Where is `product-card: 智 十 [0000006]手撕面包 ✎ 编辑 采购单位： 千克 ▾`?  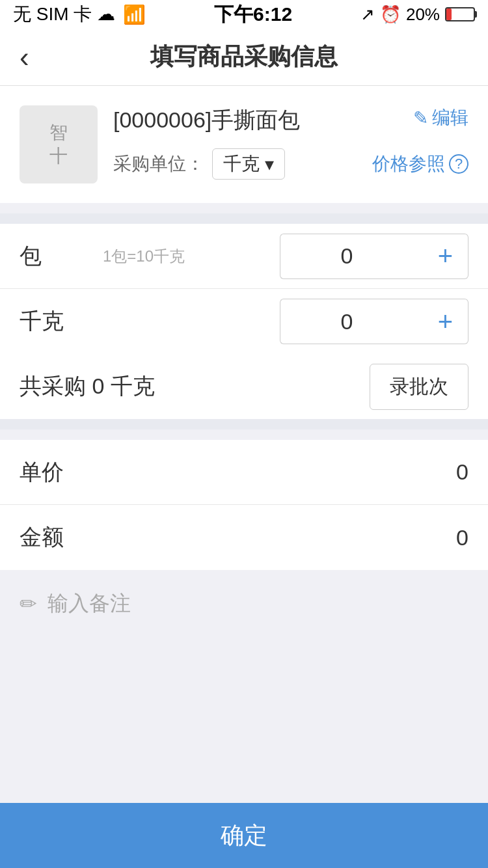
product-card: 智 十 [0000006]手撕面包 ✎ 编辑 采购单位： 千克 ▾ is located at coordinates (244, 144).